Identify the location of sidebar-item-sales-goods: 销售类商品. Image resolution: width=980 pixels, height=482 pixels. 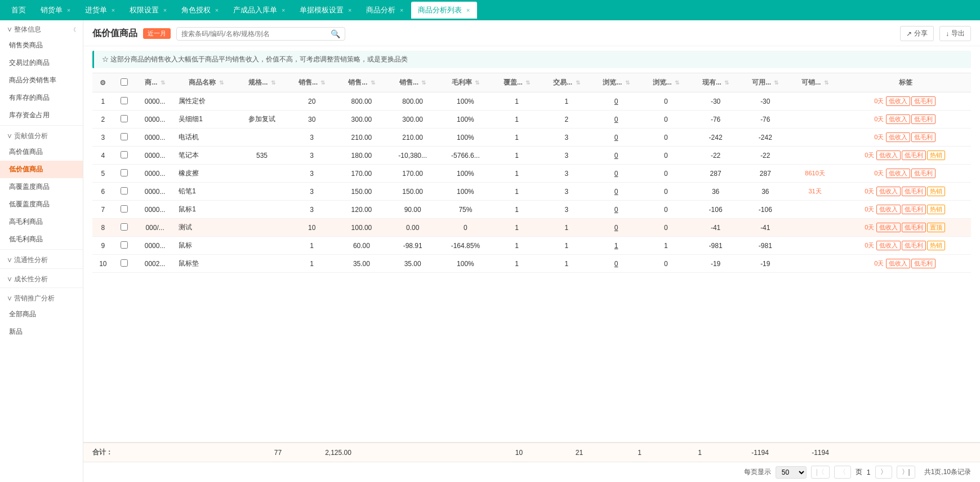
(42, 45).